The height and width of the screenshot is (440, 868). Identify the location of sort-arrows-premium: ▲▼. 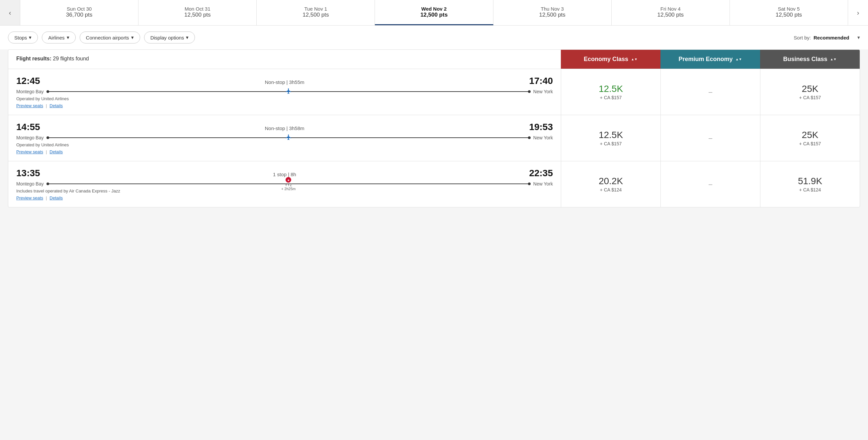
(739, 59).